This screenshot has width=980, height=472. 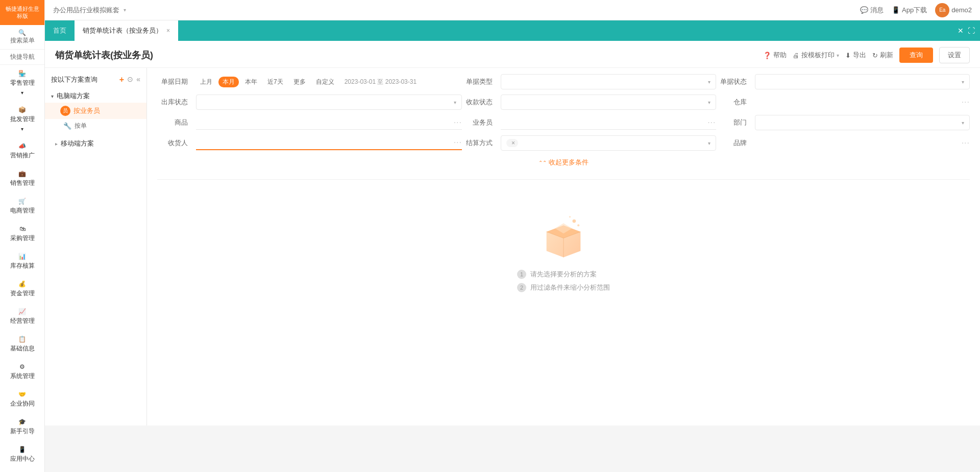 What do you see at coordinates (910, 10) in the screenshot?
I see `app-download-btn: 📱 App下载` at bounding box center [910, 10].